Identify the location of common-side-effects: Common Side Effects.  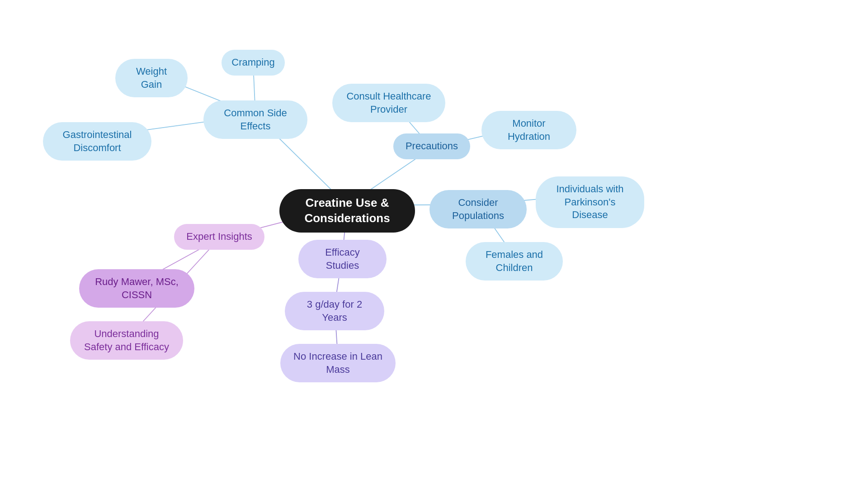
(255, 119).